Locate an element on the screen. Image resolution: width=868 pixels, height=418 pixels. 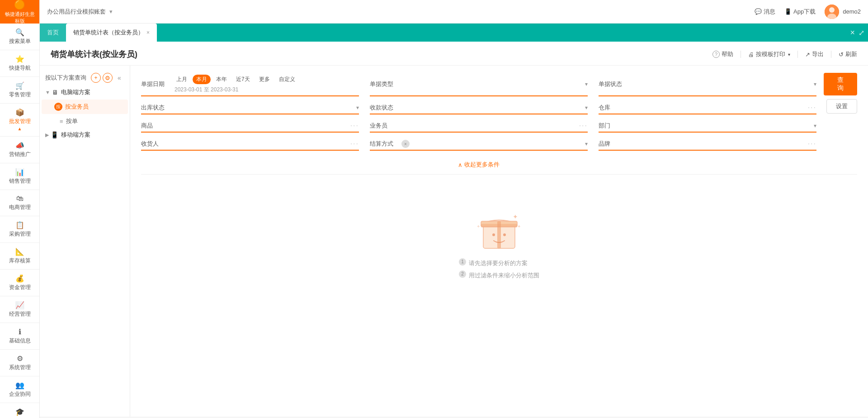
tab-maximize-button: ⤢ is located at coordinates (862, 33).